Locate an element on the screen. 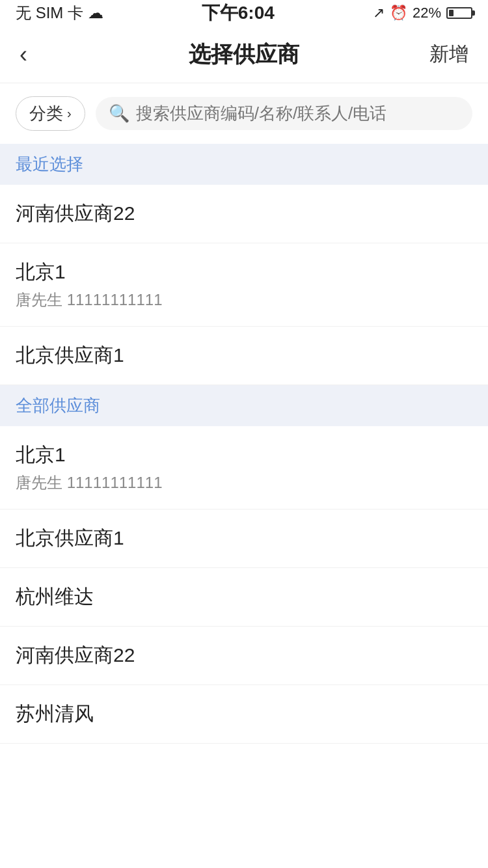 The height and width of the screenshot is (868, 488). sim-status: 无 SIM 卡 ☁ is located at coordinates (60, 13).